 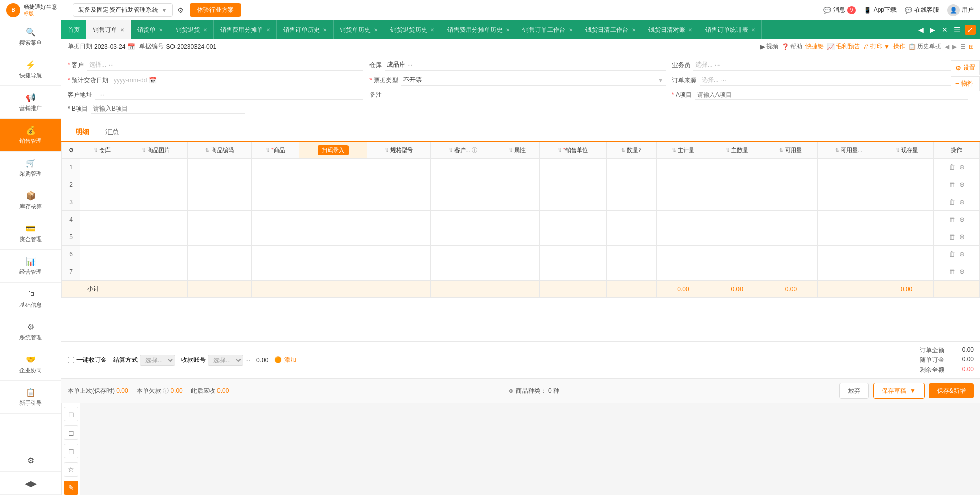 What do you see at coordinates (246, 30) in the screenshot?
I see `tab-sales-fee-split: 销售费用分摊单 ✕` at bounding box center [246, 30].